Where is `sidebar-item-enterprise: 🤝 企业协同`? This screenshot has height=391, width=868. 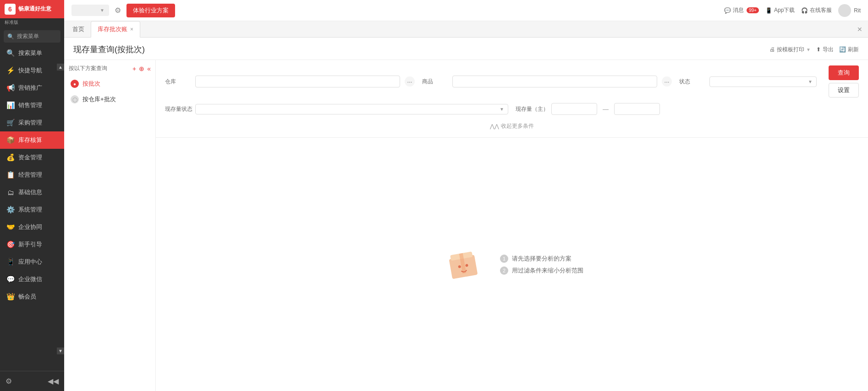
sidebar-item-enterprise: 🤝 企业协同 is located at coordinates (32, 227).